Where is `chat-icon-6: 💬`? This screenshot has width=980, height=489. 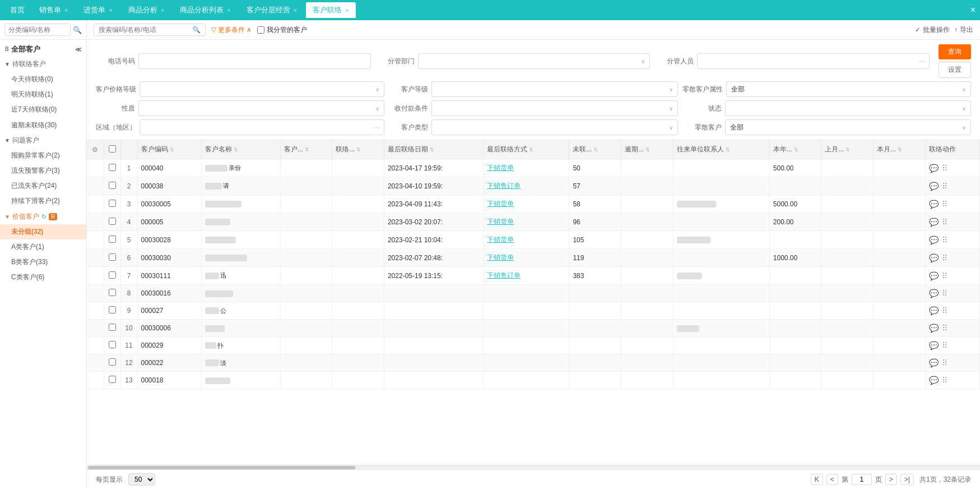 chat-icon-6: 💬 is located at coordinates (933, 276).